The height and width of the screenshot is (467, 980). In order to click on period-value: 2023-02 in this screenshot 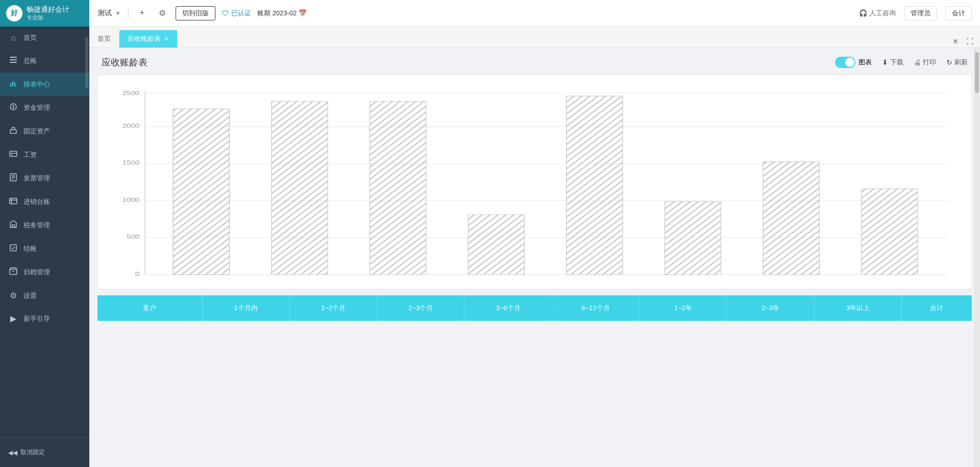, I will do `click(285, 13)`.